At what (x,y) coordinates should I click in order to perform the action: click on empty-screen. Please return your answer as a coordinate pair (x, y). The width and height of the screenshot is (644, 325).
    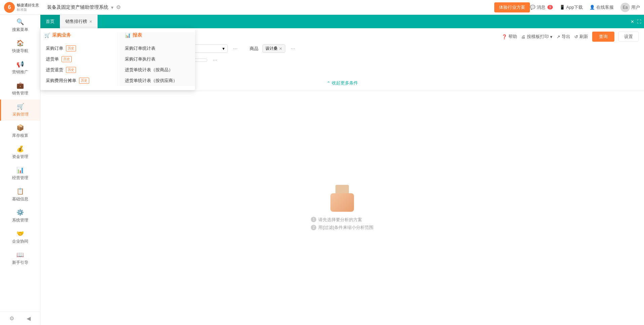
    Looking at the image, I should click on (342, 190).